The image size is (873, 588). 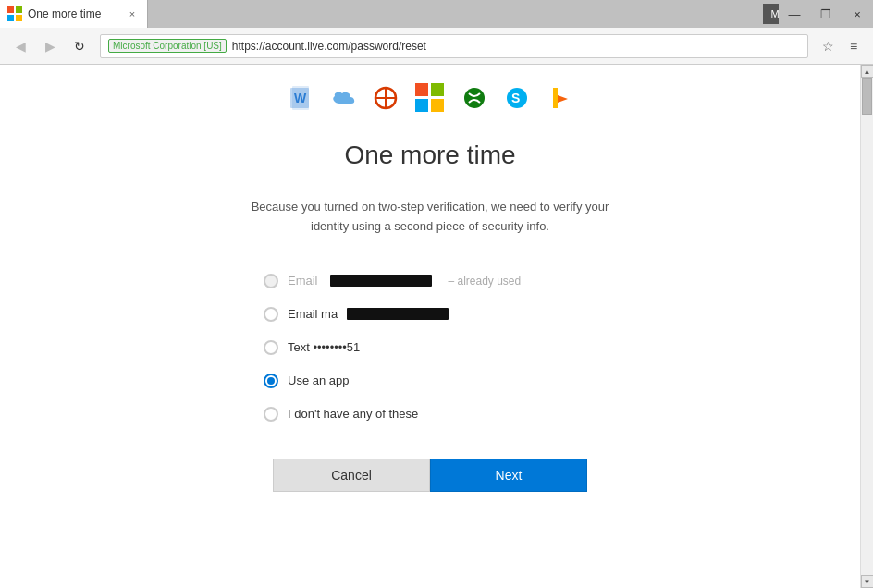 What do you see at coordinates (304, 281) in the screenshot?
I see `option-email-label: Email` at bounding box center [304, 281].